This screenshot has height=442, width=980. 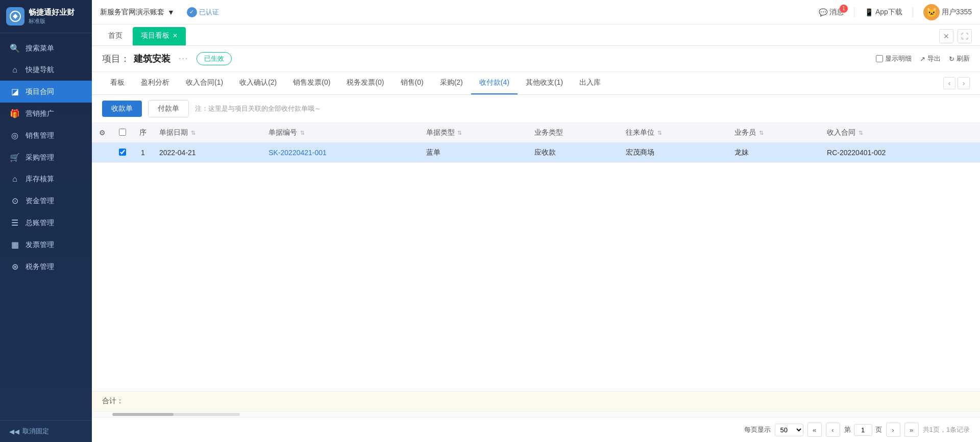 I want to click on first-page-button: «, so click(x=815, y=430).